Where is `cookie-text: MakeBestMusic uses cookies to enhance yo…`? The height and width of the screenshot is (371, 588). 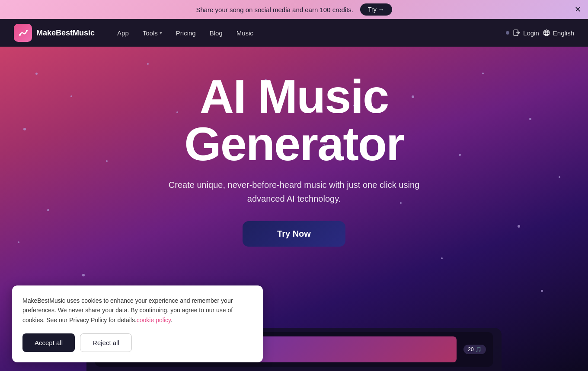 cookie-text: MakeBestMusic uses cookies to enhance yo… is located at coordinates (137, 310).